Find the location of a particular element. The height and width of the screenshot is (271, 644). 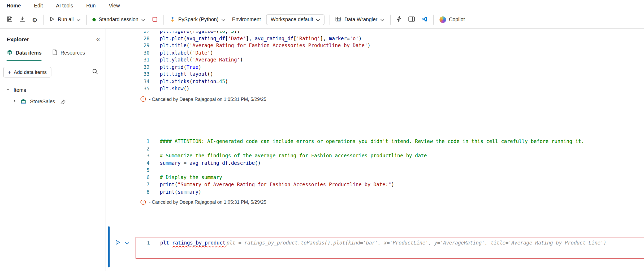

run-all-button: Run all is located at coordinates (65, 20).